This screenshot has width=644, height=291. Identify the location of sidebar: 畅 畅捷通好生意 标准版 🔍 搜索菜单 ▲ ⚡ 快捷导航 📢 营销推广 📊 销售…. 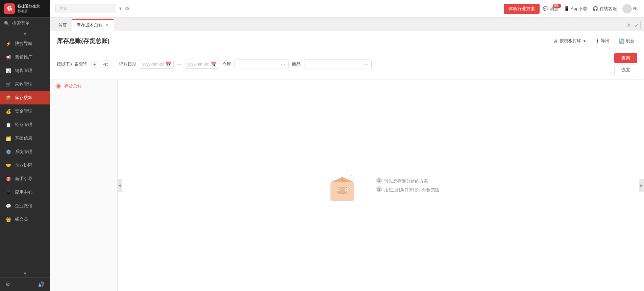
(25, 145).